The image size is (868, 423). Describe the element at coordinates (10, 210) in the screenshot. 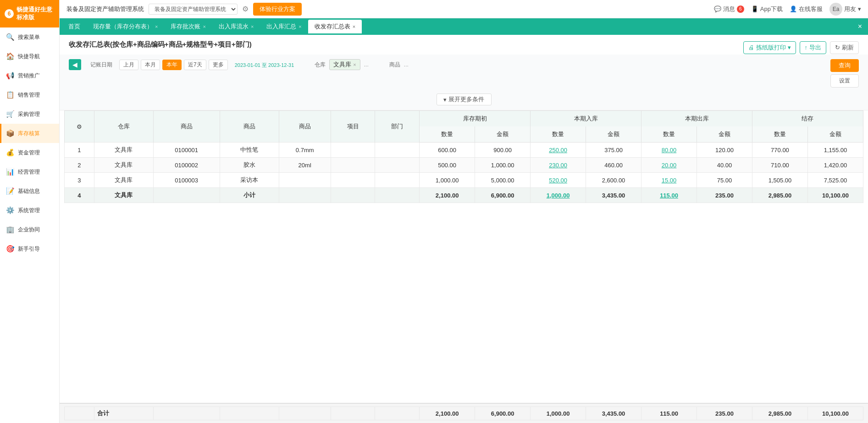

I see `system-icon: ⚙️` at that location.